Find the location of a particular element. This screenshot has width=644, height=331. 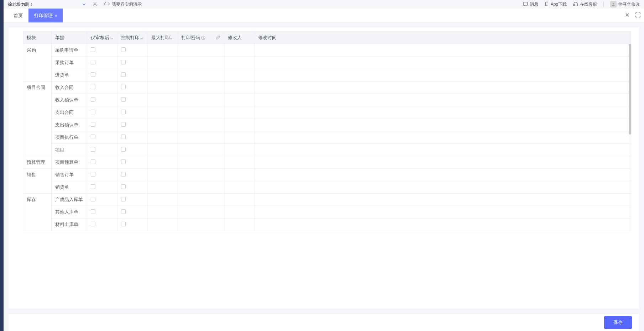

close-icon: × is located at coordinates (56, 16).